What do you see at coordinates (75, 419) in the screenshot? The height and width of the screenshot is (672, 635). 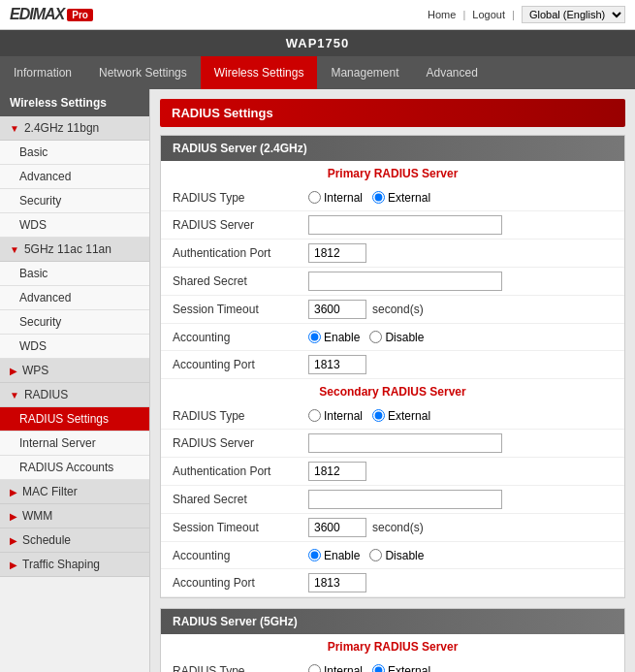 I see `sidebar-item-radius-settings: RADIUS Settings` at bounding box center [75, 419].